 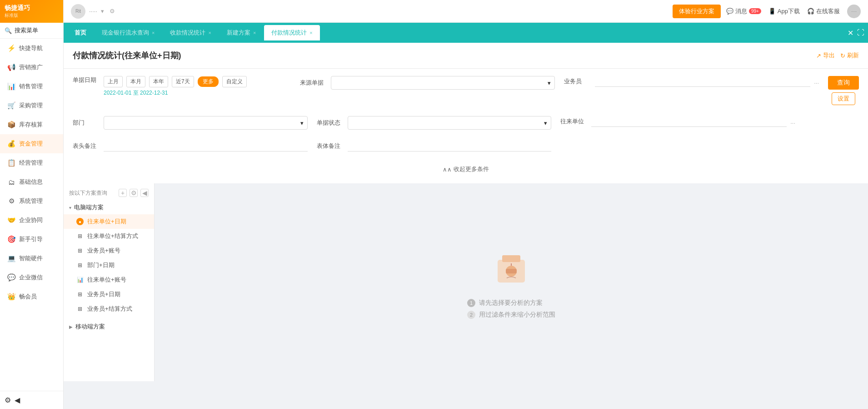 I want to click on sidebar-item-sales: 📊 销售管理, so click(x=32, y=86).